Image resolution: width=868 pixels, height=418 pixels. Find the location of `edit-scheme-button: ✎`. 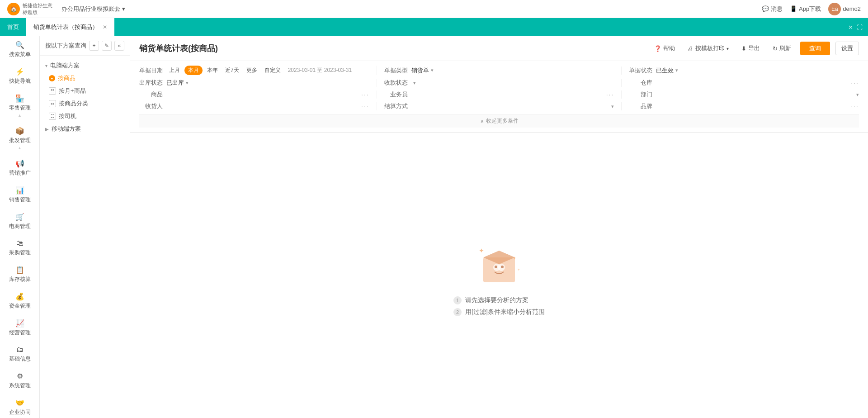

edit-scheme-button: ✎ is located at coordinates (107, 46).